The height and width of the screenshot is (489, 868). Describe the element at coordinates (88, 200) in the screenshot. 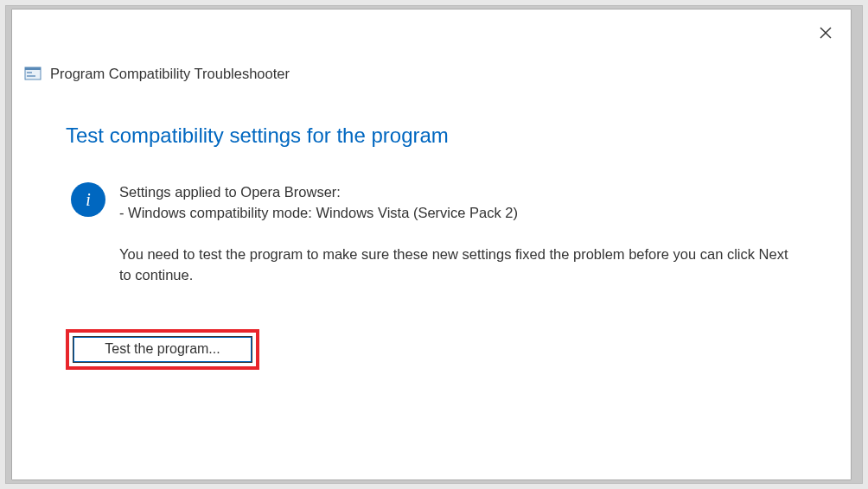

I see `info-icon: i` at that location.